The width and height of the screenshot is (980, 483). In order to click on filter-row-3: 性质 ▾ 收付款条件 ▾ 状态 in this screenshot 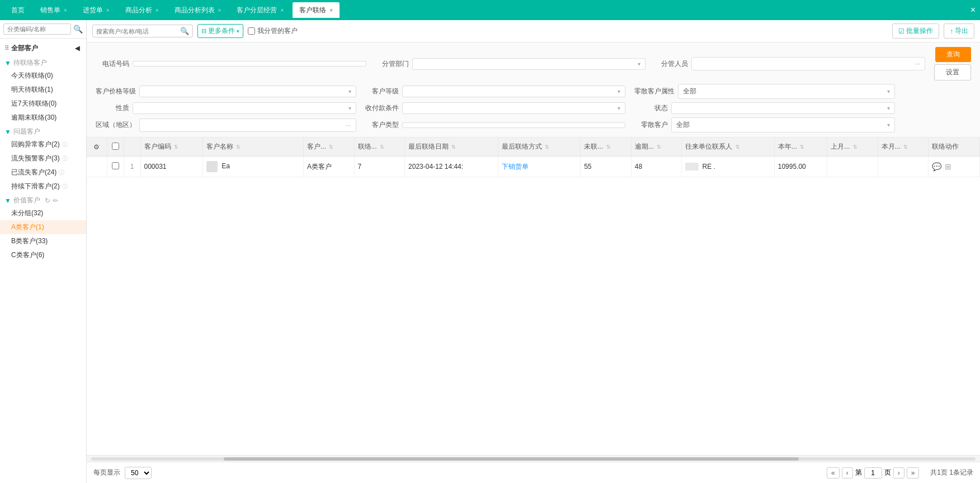, I will do `click(534, 108)`.